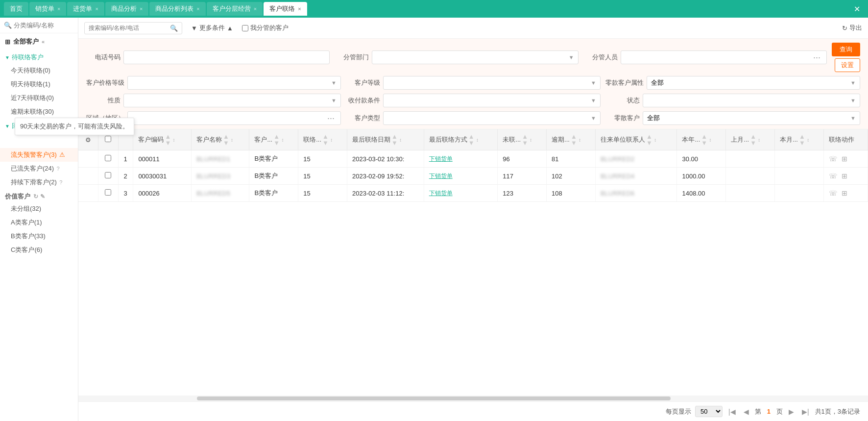 This screenshot has width=868, height=421. I want to click on sidebar-item-lost-predict: 流失预警客户(3) ⚠, so click(39, 155).